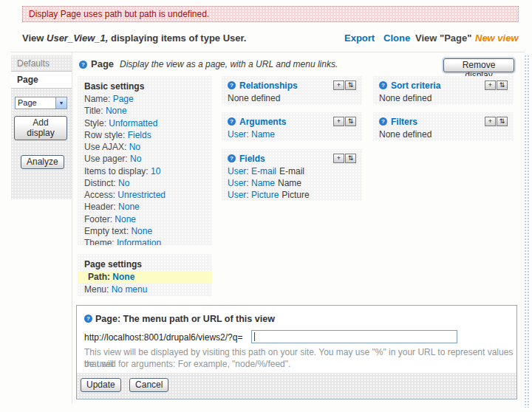 The height and width of the screenshot is (412, 532). Describe the element at coordinates (292, 127) in the screenshot. I see `arguments-box: ? Arguments + ⇅ User: Name` at that location.